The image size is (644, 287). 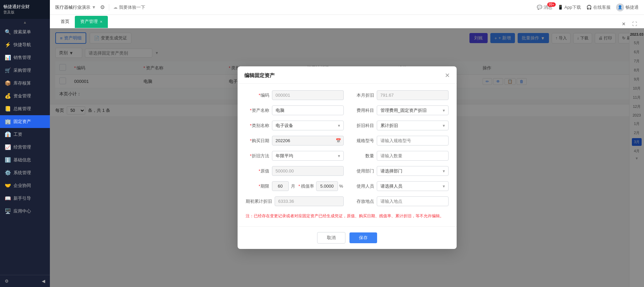 I want to click on search-icon: 🔍, so click(x=8, y=32).